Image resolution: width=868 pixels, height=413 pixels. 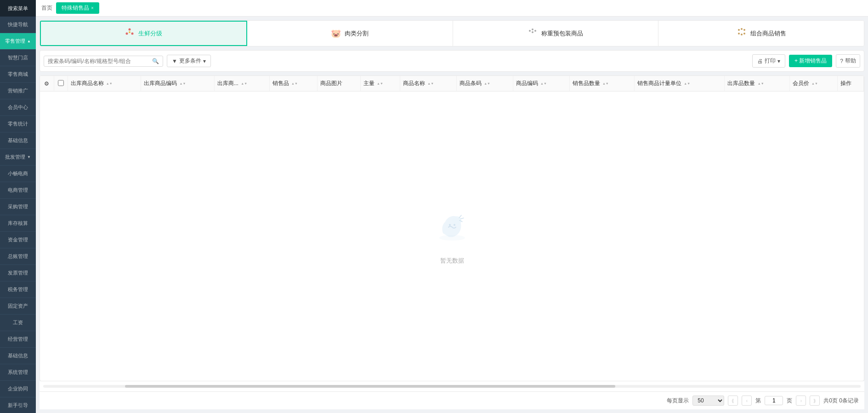 What do you see at coordinates (709, 401) in the screenshot?
I see `page-size-select: 10 20 50 100` at bounding box center [709, 401].